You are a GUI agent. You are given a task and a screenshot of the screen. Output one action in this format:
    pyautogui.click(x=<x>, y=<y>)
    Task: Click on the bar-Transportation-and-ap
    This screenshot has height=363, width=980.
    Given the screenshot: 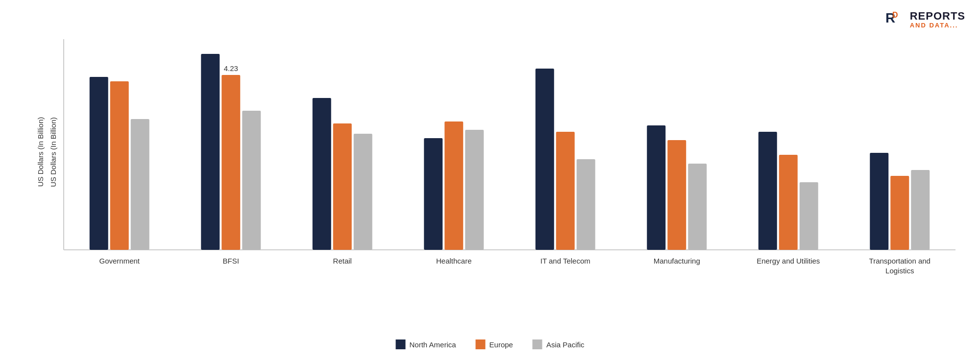 What is the action you would take?
    pyautogui.click(x=920, y=210)
    